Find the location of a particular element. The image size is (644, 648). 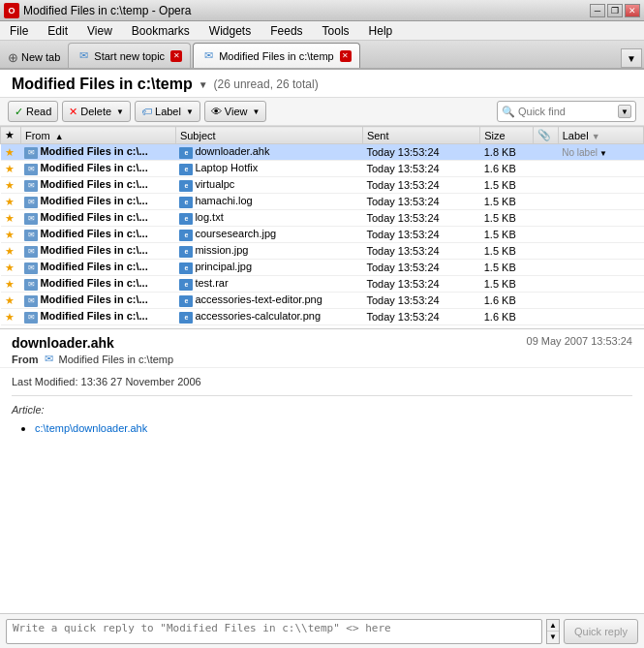

new-tab-button: ⊕ New tab is located at coordinates (34, 57).